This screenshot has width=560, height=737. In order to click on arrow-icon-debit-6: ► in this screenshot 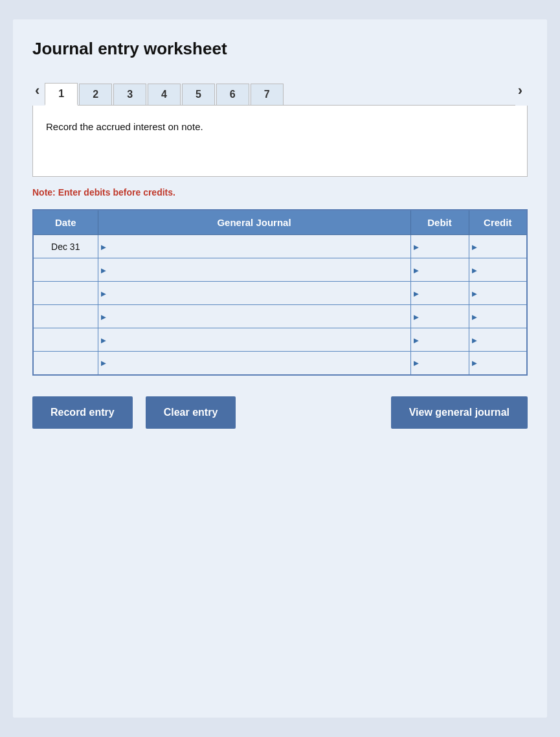, I will do `click(417, 363)`.